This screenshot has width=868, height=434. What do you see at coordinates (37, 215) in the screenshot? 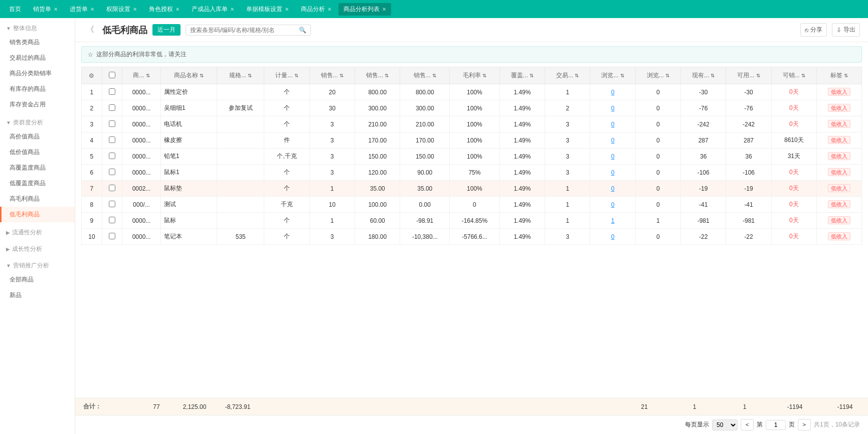
I see `sidebar-item-low-gross: 低毛利商品` at bounding box center [37, 215].